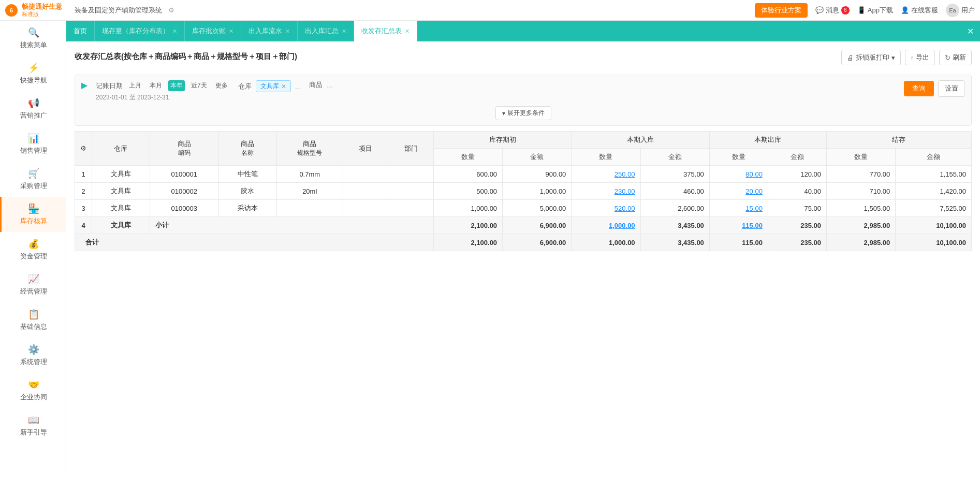 This screenshot has width=980, height=478. Describe the element at coordinates (33, 426) in the screenshot. I see `sidebar-item-newbie: 📖 新手引导` at that location.